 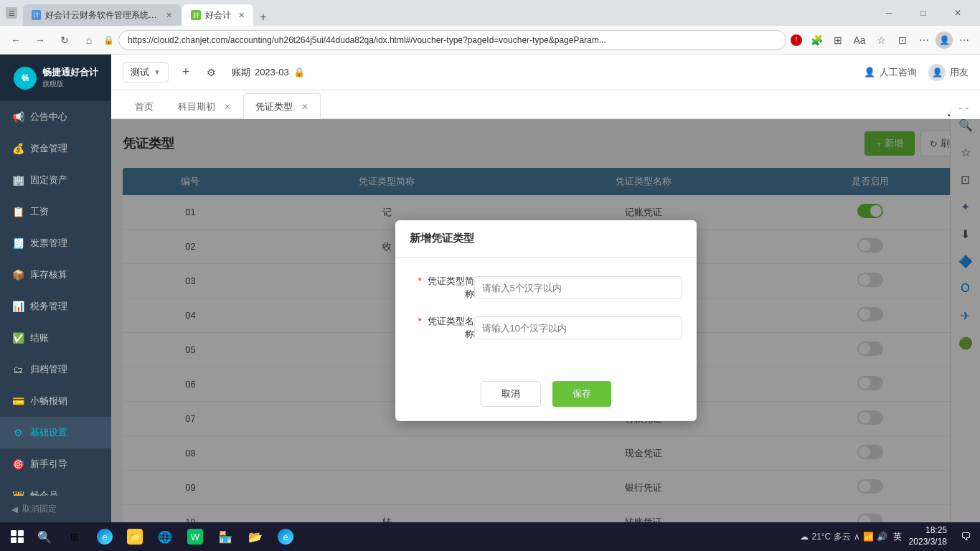 What do you see at coordinates (286, 537) in the screenshot?
I see `taskbar-edge2: e` at bounding box center [286, 537].